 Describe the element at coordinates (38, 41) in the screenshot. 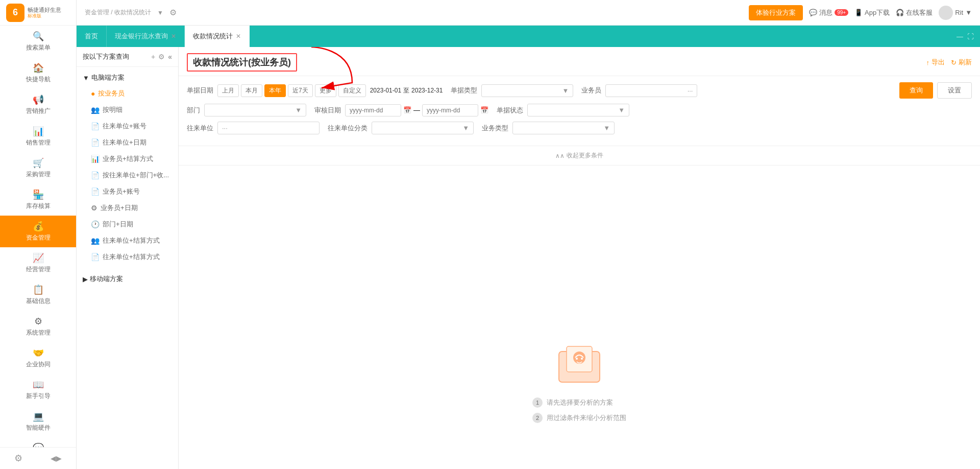

I see `sidebar-item-search: 🔍 搜索菜单` at that location.